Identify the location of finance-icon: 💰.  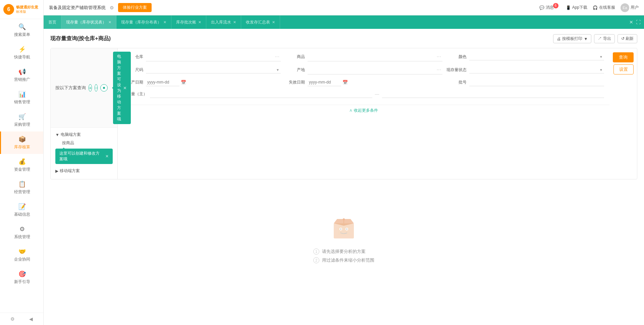
(22, 162).